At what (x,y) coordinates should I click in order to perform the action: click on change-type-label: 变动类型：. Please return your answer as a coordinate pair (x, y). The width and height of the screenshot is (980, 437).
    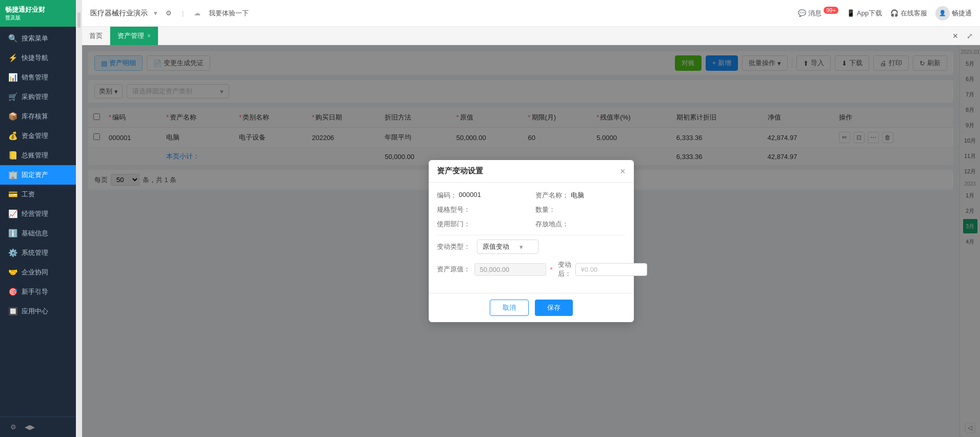
    Looking at the image, I should click on (455, 247).